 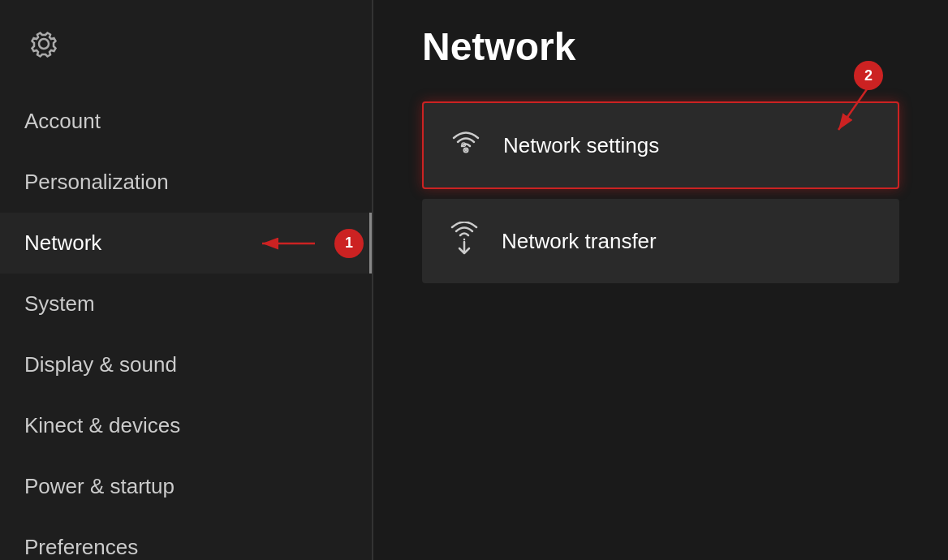 I want to click on sidebar-item-kinect-devices: Kinect & devices, so click(x=186, y=425).